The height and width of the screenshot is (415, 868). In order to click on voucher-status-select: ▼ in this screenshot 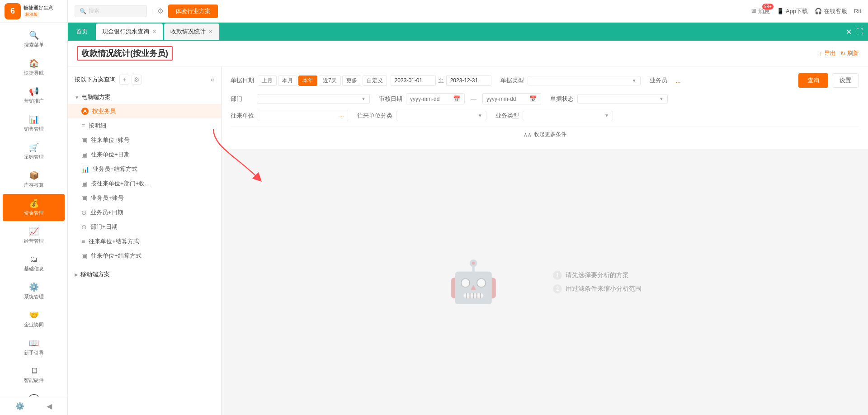, I will do `click(623, 99)`.